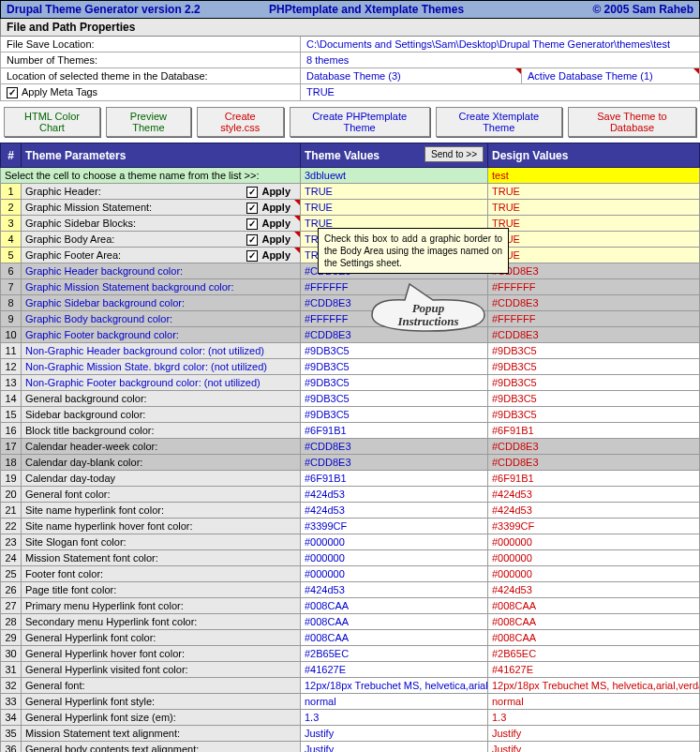 The width and height of the screenshot is (700, 752). Describe the element at coordinates (52, 122) in the screenshot. I see `html-color-chart-button: HTML Color Chart` at that location.